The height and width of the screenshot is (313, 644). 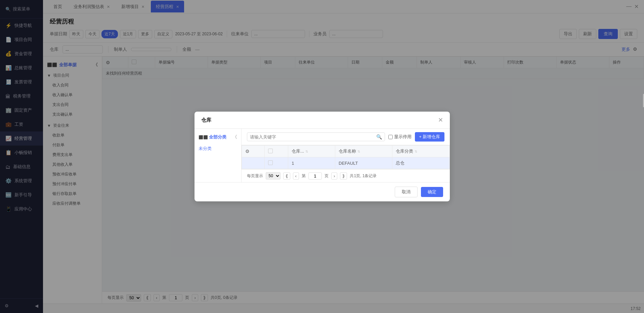 What do you see at coordinates (421, 151) in the screenshot?
I see `modal-th-category: 仓库分类 ⇅` at bounding box center [421, 151].